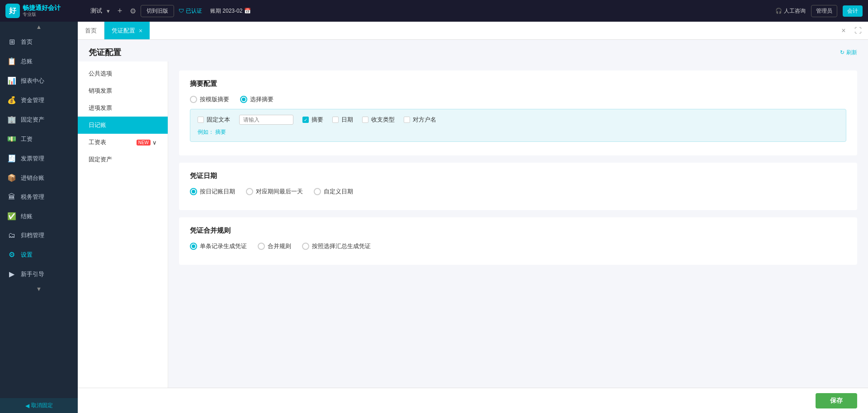 This screenshot has height=413, width=868. What do you see at coordinates (844, 31) in the screenshot?
I see `close-window-button: ×` at bounding box center [844, 31].